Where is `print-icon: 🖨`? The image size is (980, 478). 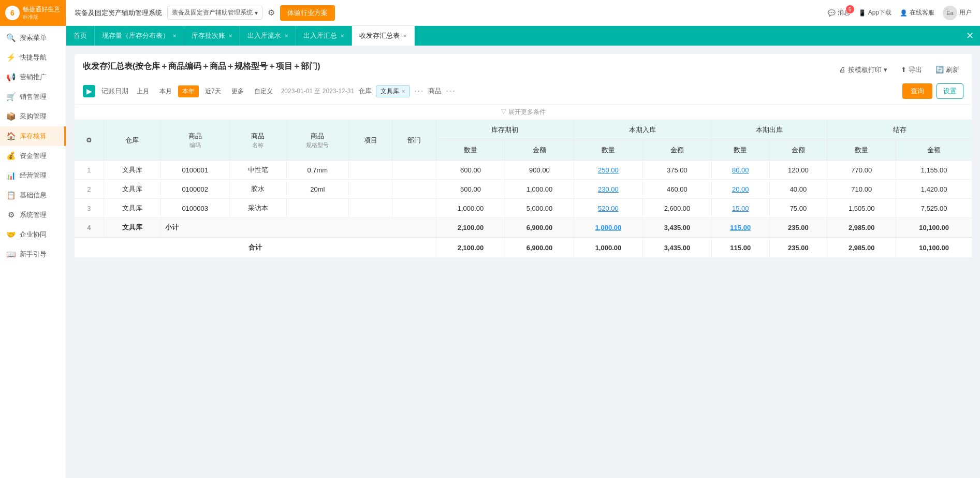
print-icon: 🖨 is located at coordinates (843, 69).